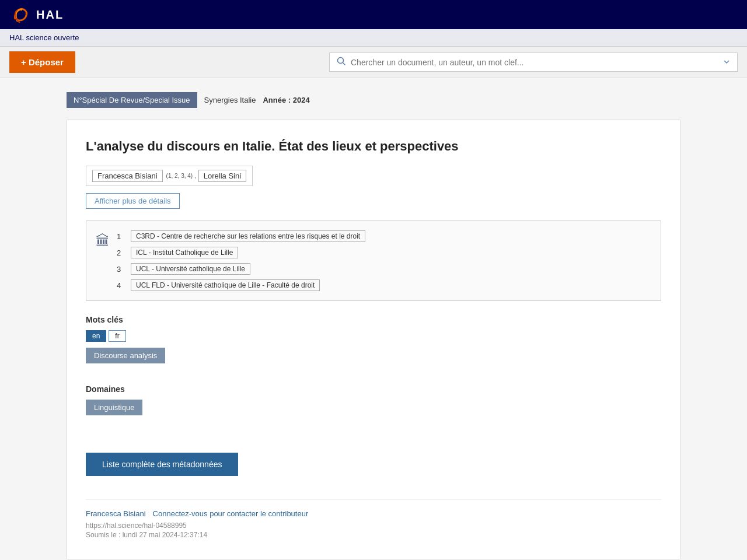 This screenshot has width=747, height=560. I want to click on affiliations-box: 🏛 1 C3RD - Centre de recherche sur les r…, so click(374, 261).